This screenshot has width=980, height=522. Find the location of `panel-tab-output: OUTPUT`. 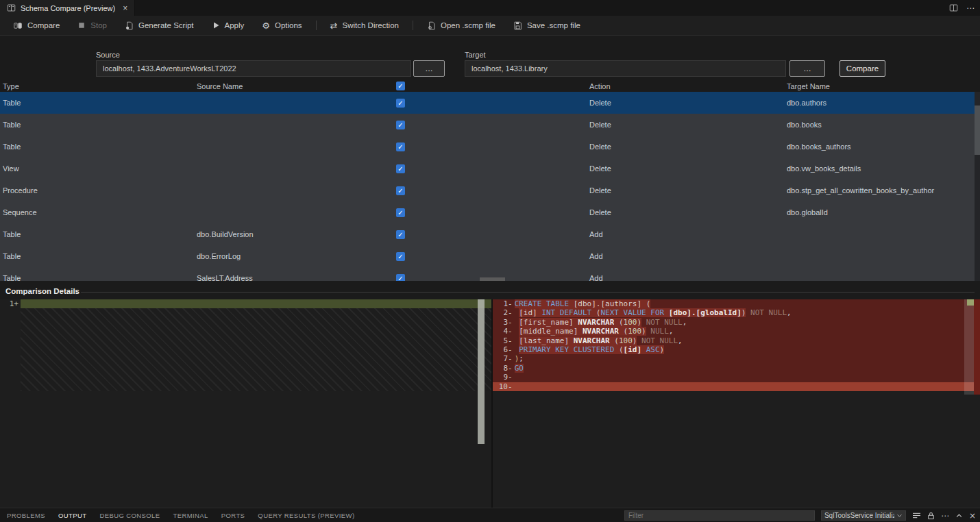

panel-tab-output: OUTPUT is located at coordinates (73, 515).